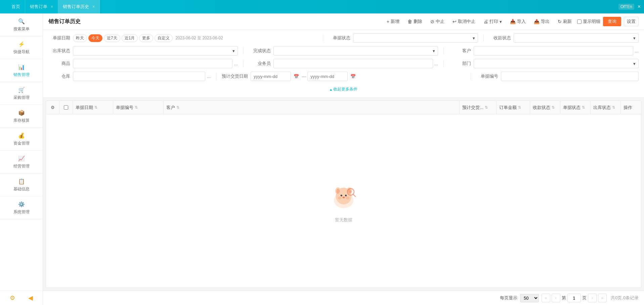 The height and width of the screenshot is (305, 644). Describe the element at coordinates (353, 77) in the screenshot. I see `calendar-icon-end: 📅` at that location.